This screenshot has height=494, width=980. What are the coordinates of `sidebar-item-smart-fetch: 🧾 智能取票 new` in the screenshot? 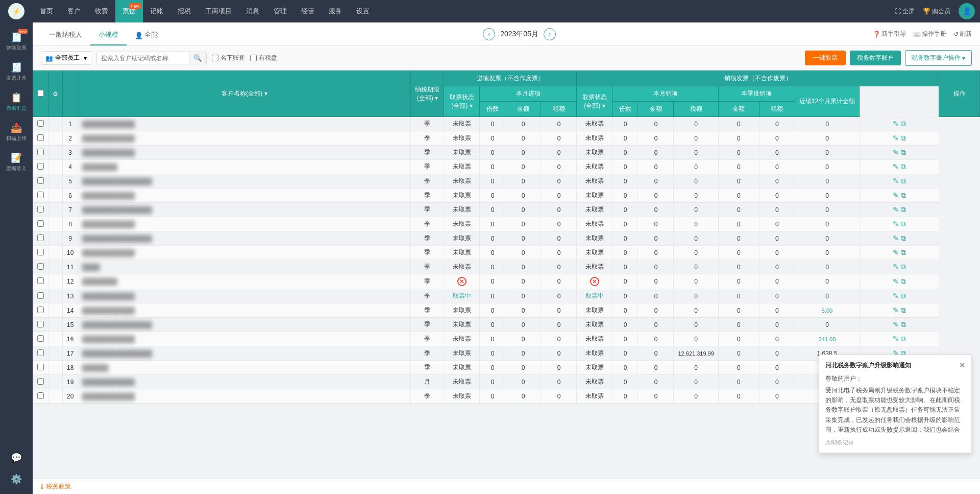 It's located at (16, 42).